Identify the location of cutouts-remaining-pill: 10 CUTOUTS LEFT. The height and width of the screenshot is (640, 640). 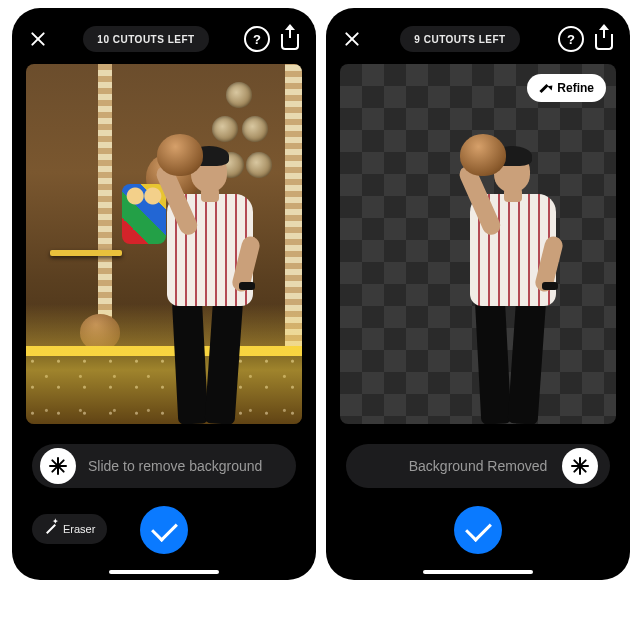
(146, 39).